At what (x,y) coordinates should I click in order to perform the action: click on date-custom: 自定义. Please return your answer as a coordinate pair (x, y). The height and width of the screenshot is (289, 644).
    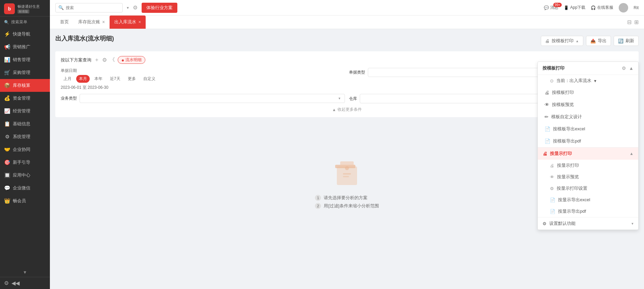
    Looking at the image, I should click on (149, 79).